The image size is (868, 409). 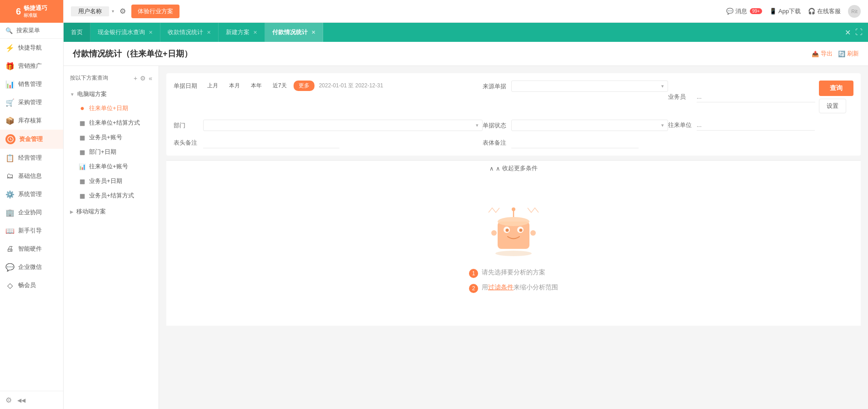 I want to click on receipt-tab-close-icon: ✕, so click(x=209, y=33).